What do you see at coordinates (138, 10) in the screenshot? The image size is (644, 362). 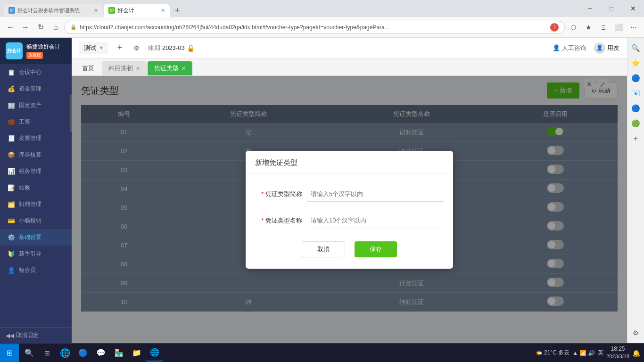 I see `tab2-title: 好会计` at bounding box center [138, 10].